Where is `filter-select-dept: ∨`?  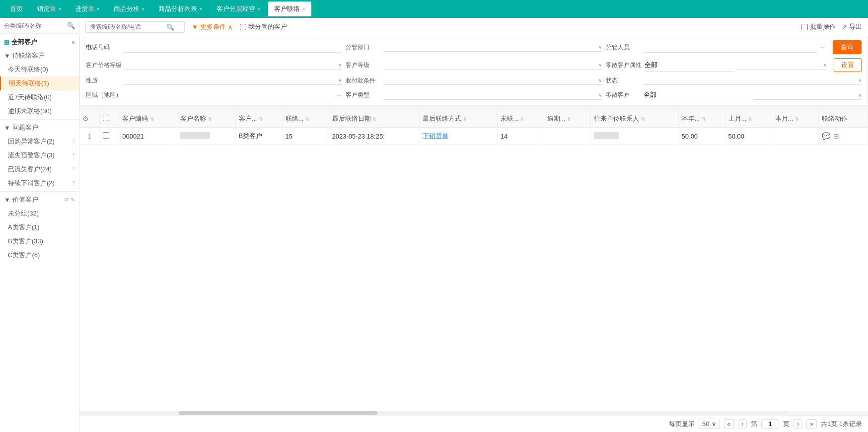
filter-select-dept: ∨ is located at coordinates (493, 47).